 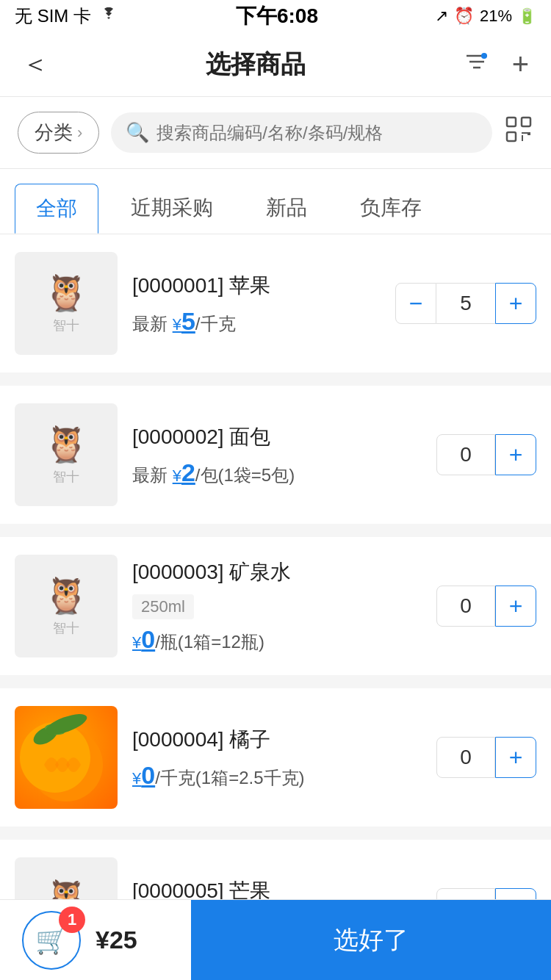 I want to click on product-name: [0000001] 苹果, so click(x=256, y=286).